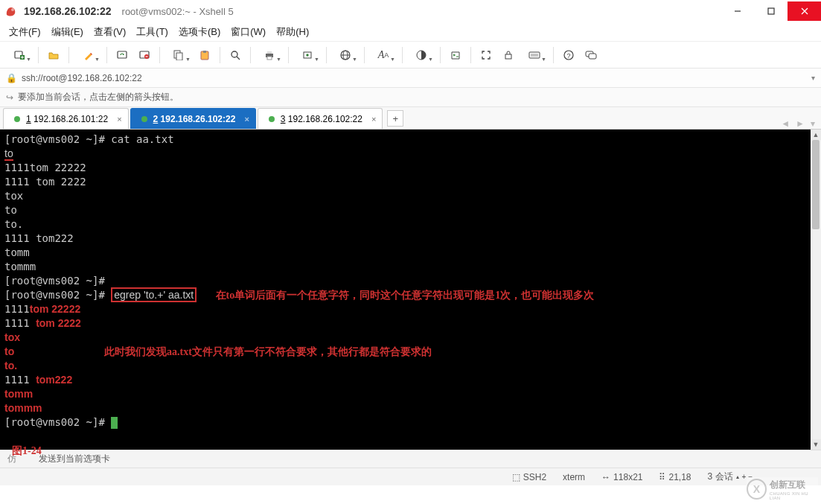 The width and height of the screenshot is (821, 504). What do you see at coordinates (456, 55) in the screenshot?
I see `script-icon` at bounding box center [456, 55].